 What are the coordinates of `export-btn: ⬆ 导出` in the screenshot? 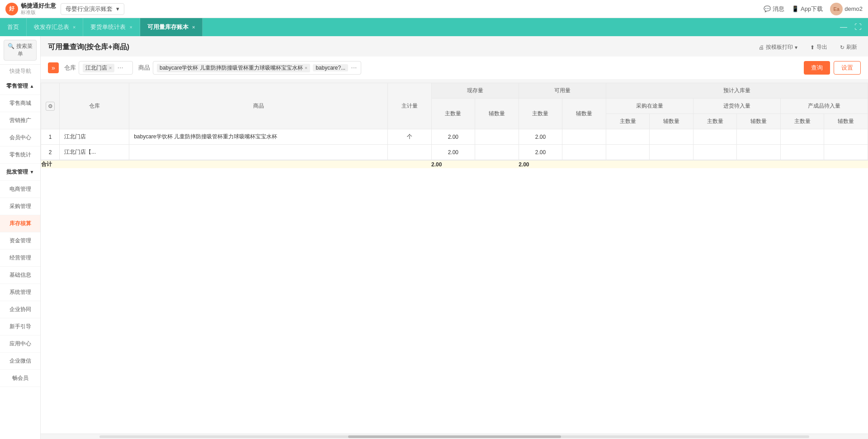 It's located at (819, 47).